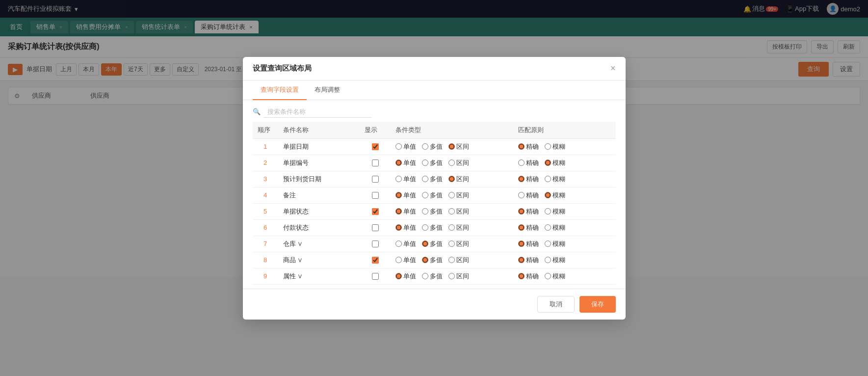 The width and height of the screenshot is (868, 376). Describe the element at coordinates (613, 68) in the screenshot. I see `modal-close-button: ×` at that location.